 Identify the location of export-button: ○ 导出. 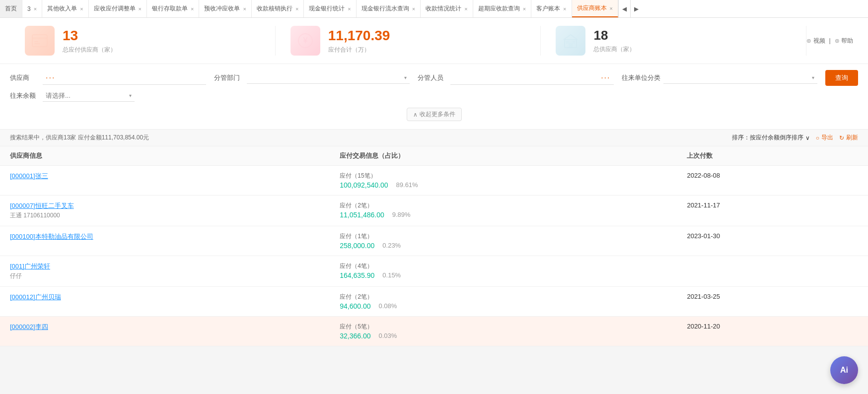
(824, 138).